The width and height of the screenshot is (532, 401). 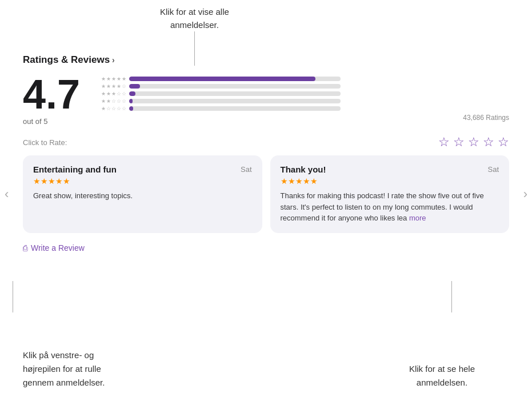 I want to click on histogram-row: ★☆☆☆☆, so click(x=303, y=109).